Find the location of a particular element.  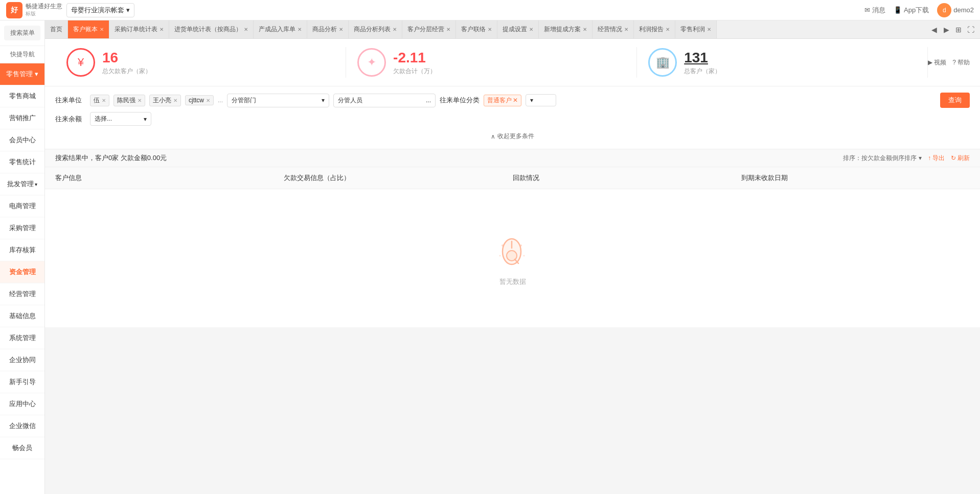

sidebar-item-capital-mgmt: 资金管理 is located at coordinates (22, 272).